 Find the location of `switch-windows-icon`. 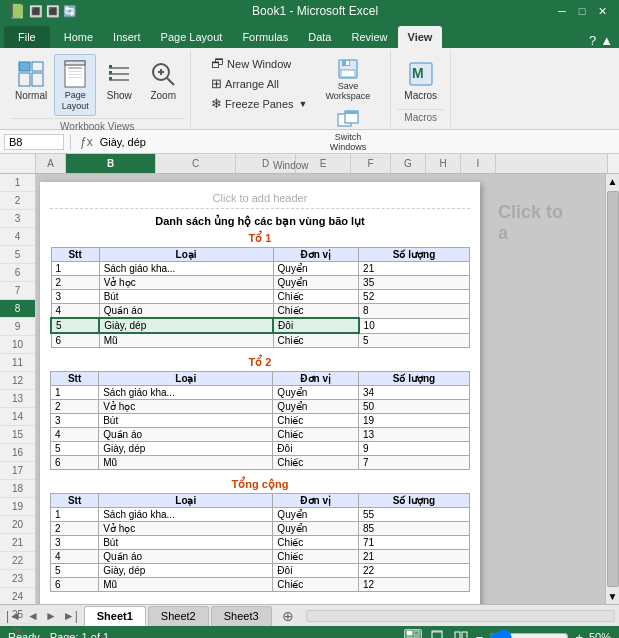

switch-windows-icon is located at coordinates (348, 120).